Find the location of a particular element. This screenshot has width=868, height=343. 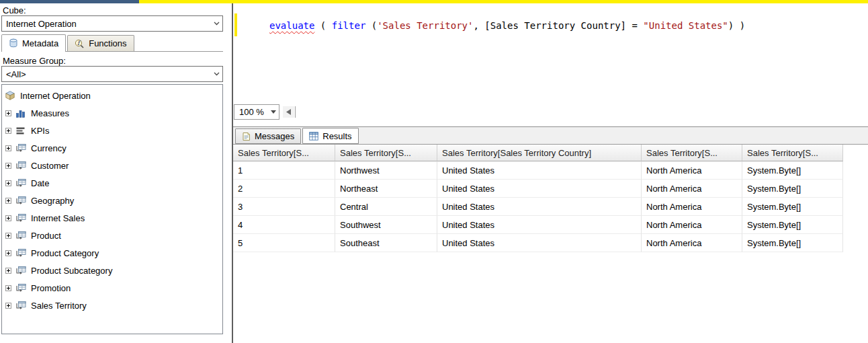

tree-item-label: Geography is located at coordinates (52, 200).